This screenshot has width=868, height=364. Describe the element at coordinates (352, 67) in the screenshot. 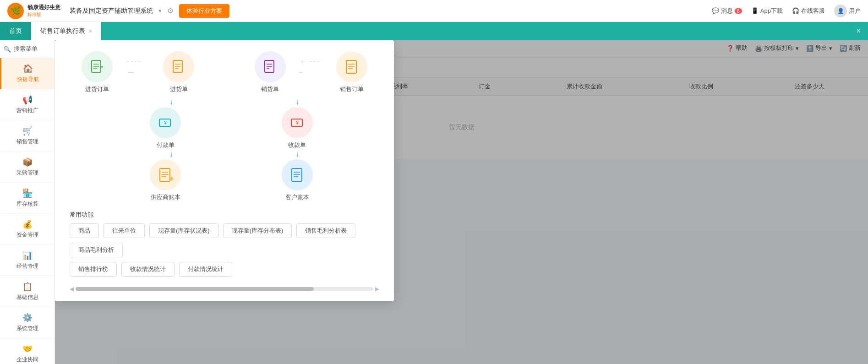

I see `sales-order-icon` at that location.